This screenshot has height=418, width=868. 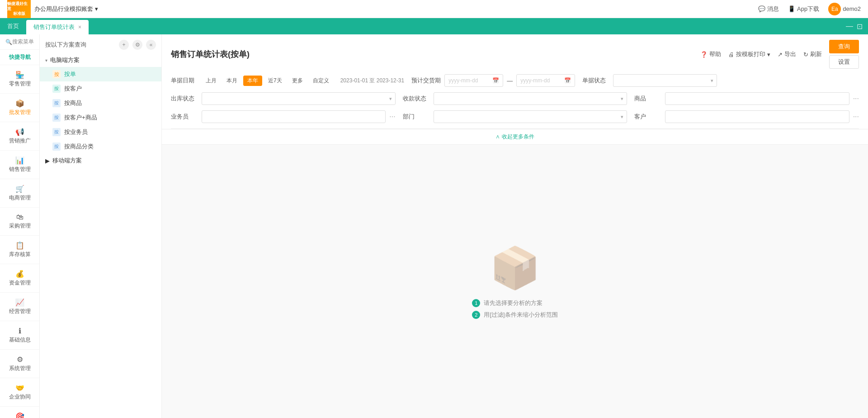 I want to click on department-filter: 部门, so click(x=515, y=117).